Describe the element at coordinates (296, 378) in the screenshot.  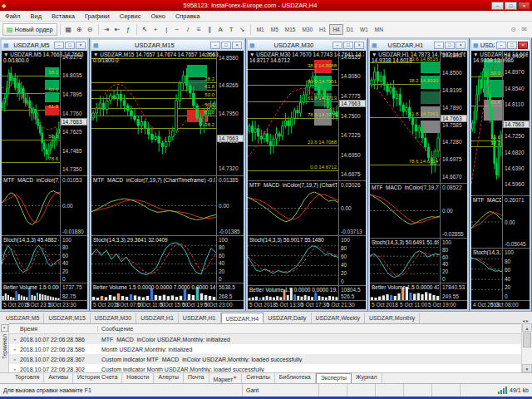
I see `terminal-tab-8: Библиотека` at that location.